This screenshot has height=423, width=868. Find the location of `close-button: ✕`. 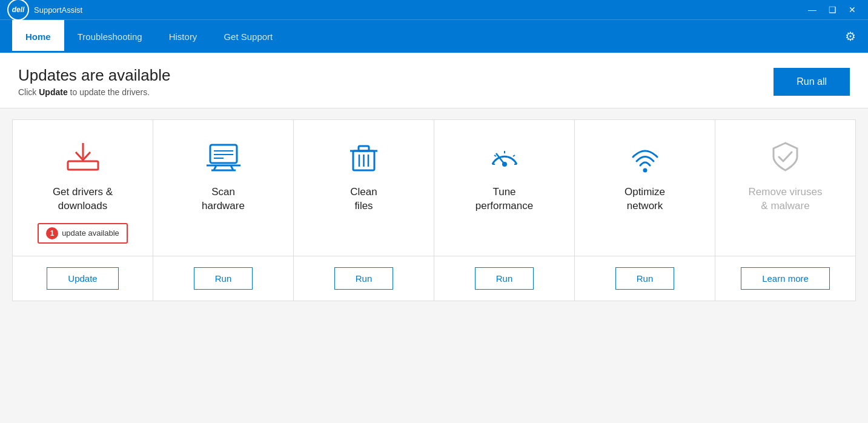

close-button: ✕ is located at coordinates (852, 10).